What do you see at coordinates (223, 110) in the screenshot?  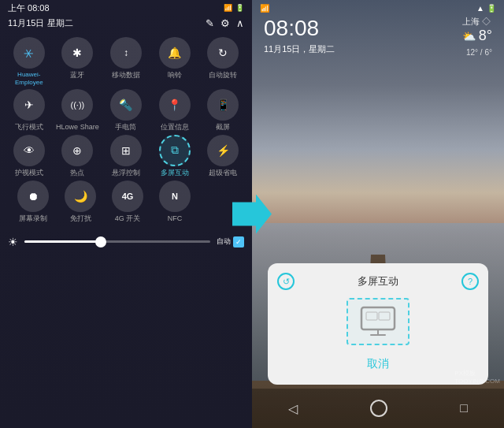 I see `qs-screenshot: 📱 截屏` at bounding box center [223, 110].